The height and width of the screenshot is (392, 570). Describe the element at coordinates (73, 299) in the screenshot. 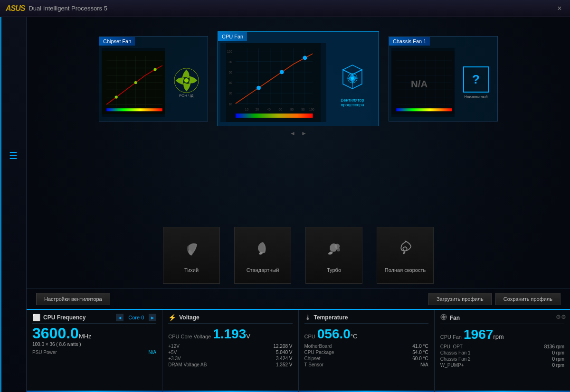

I see `fan-settings-button: Настройки вентилятора` at that location.